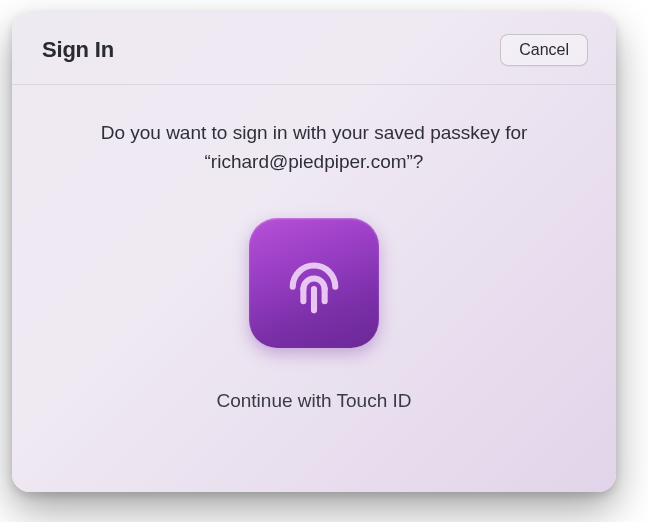  I want to click on dialog-header: Sign In Cancel, so click(314, 48).